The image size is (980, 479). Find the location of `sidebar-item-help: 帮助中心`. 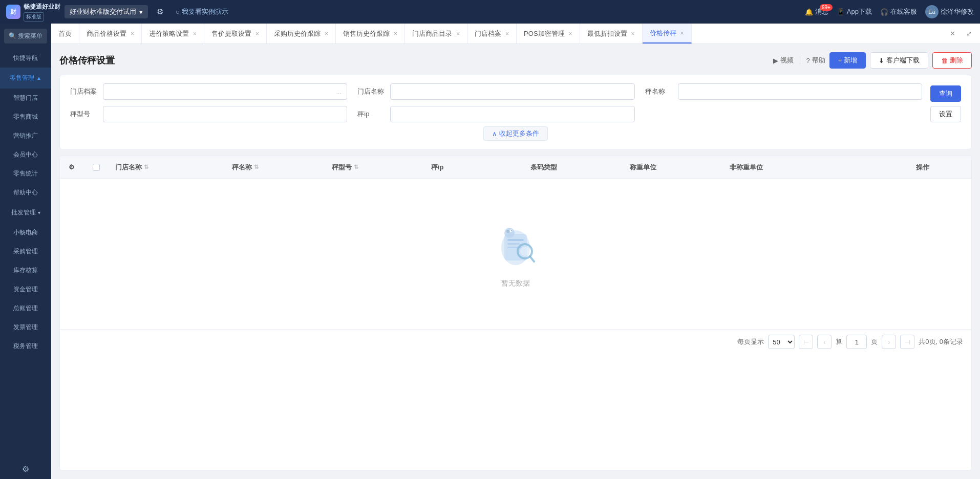

sidebar-item-help: 帮助中心 is located at coordinates (26, 192).